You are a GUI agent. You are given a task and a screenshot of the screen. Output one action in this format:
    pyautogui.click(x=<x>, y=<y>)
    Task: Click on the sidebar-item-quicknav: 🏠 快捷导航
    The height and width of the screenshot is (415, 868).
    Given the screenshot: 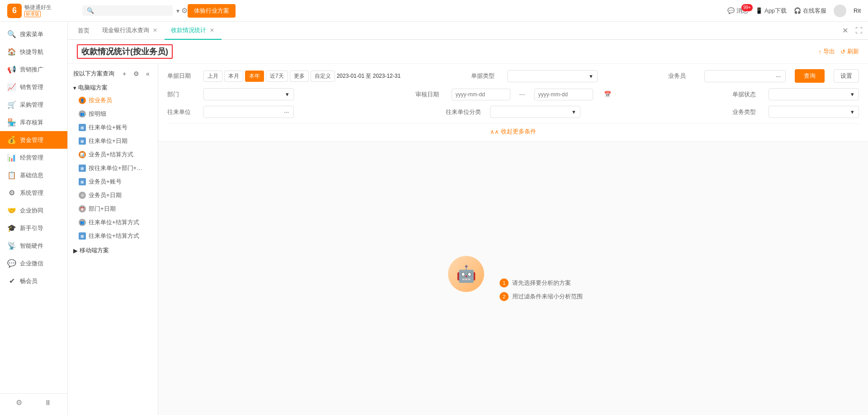 What is the action you would take?
    pyautogui.click(x=33, y=52)
    